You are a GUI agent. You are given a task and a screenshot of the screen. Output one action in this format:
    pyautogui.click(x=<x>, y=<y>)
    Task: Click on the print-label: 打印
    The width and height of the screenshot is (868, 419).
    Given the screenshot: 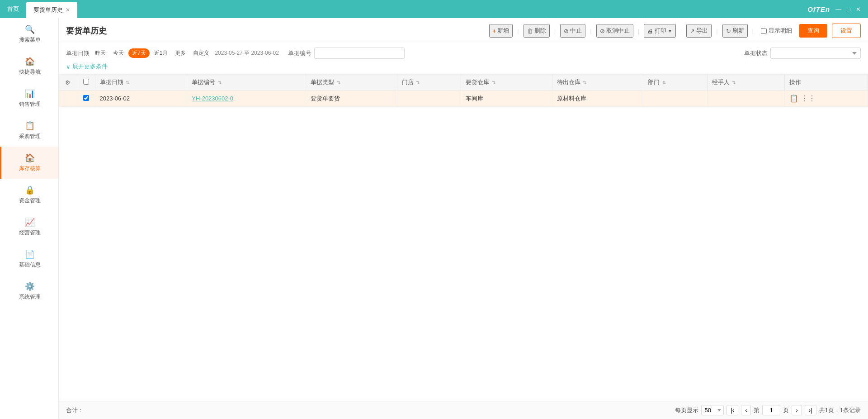 What is the action you would take?
    pyautogui.click(x=660, y=31)
    